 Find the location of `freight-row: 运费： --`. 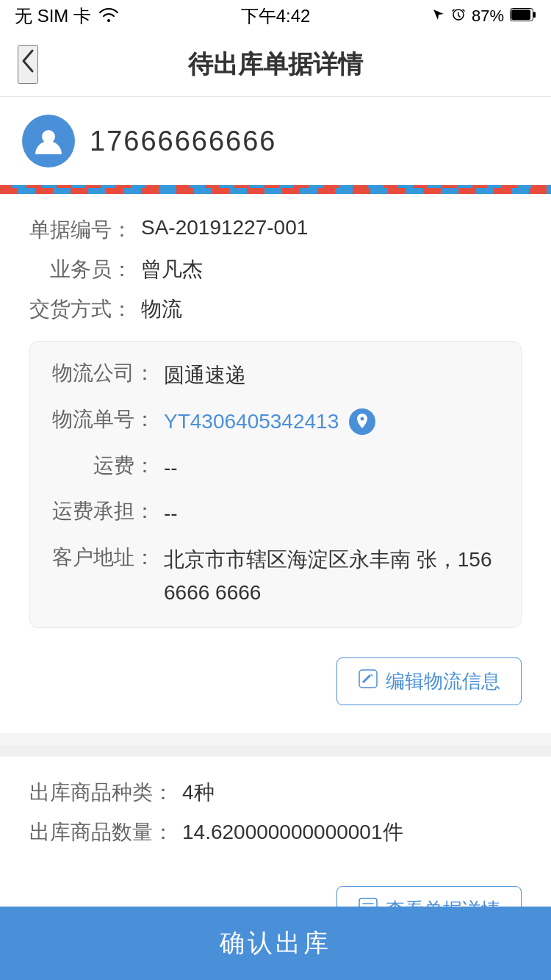

freight-row: 运费： -- is located at coordinates (276, 469).